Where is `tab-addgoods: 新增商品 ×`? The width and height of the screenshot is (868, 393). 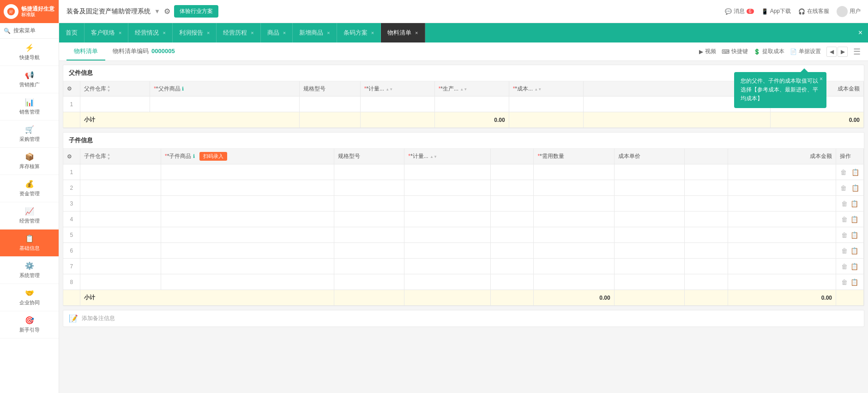 tab-addgoods: 新增商品 × is located at coordinates (315, 33).